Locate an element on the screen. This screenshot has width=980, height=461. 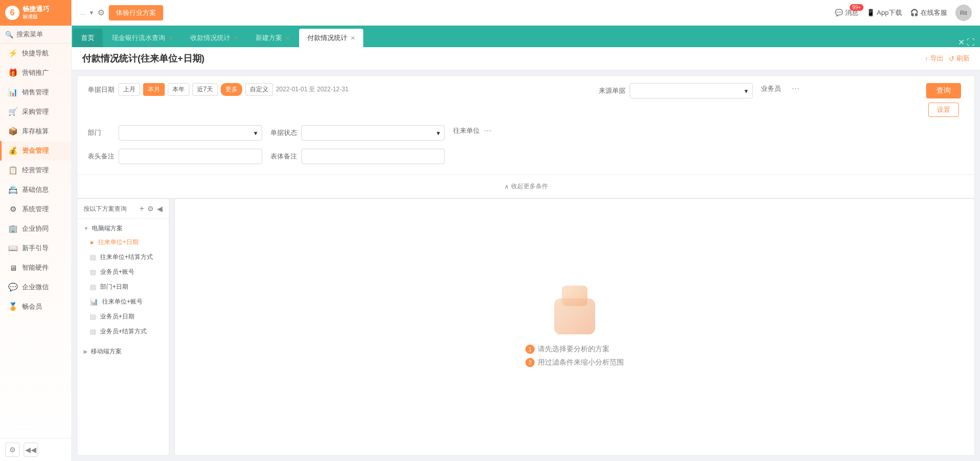
sidebar-item-inventory: 📦 库存核算 is located at coordinates (36, 131).